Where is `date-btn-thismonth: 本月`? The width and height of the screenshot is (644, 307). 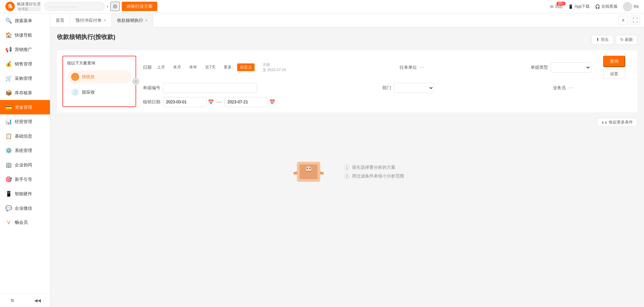
date-btn-thismonth: 本月 is located at coordinates (177, 67).